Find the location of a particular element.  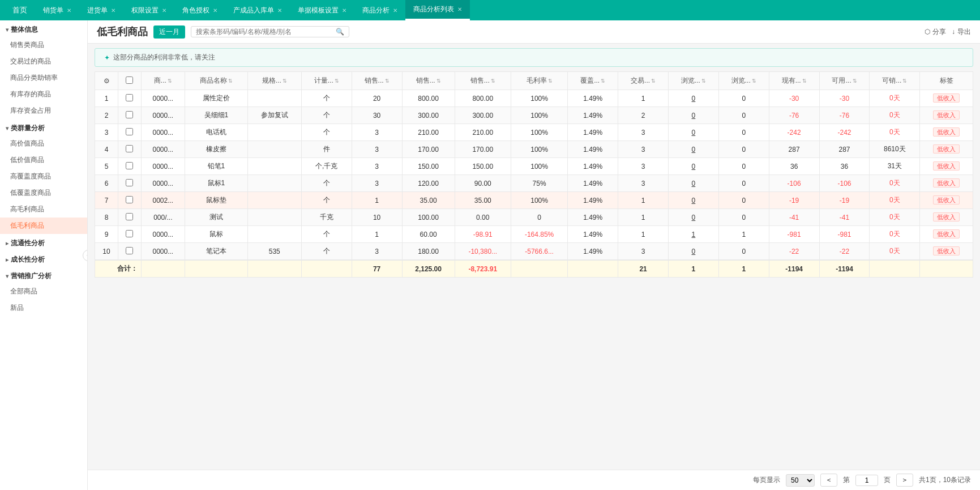

nav-role-auth: 角色授权 ✕ is located at coordinates (200, 10).